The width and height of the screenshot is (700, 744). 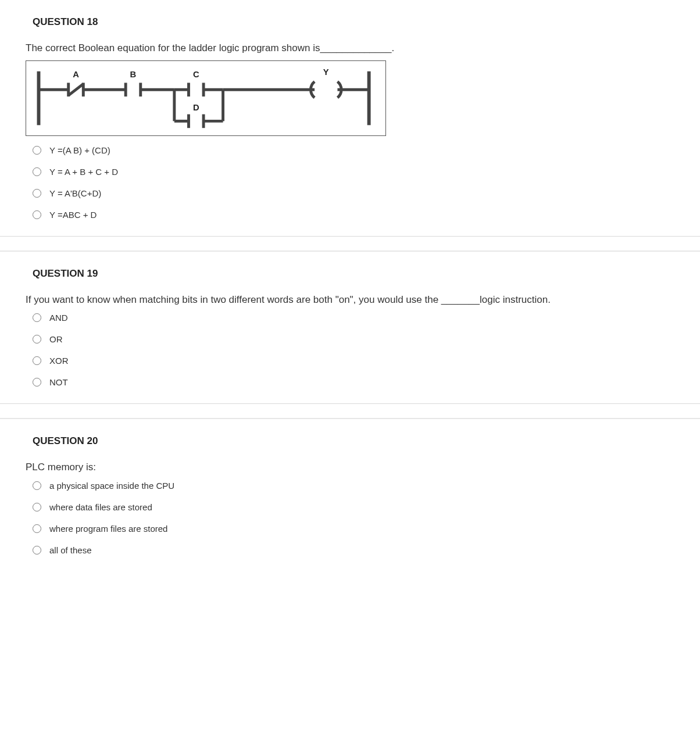 I want to click on option-label: where program files are stored, so click(x=108, y=529).